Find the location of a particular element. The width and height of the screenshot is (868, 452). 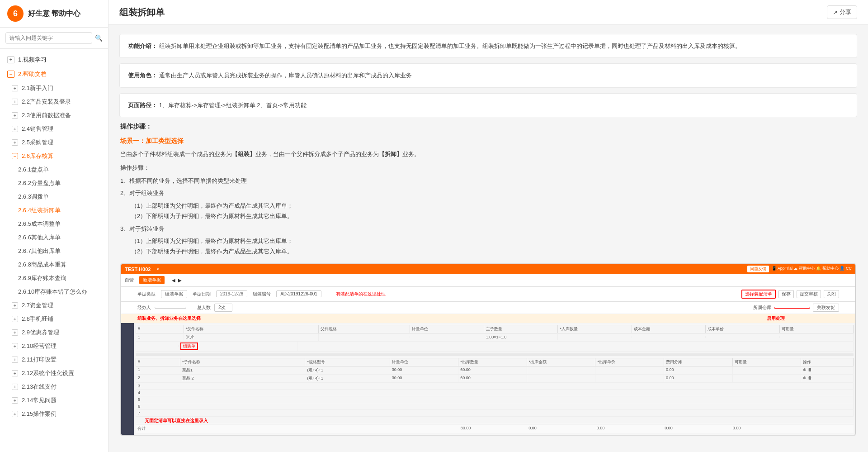

fake-save: 保存 is located at coordinates (786, 294).